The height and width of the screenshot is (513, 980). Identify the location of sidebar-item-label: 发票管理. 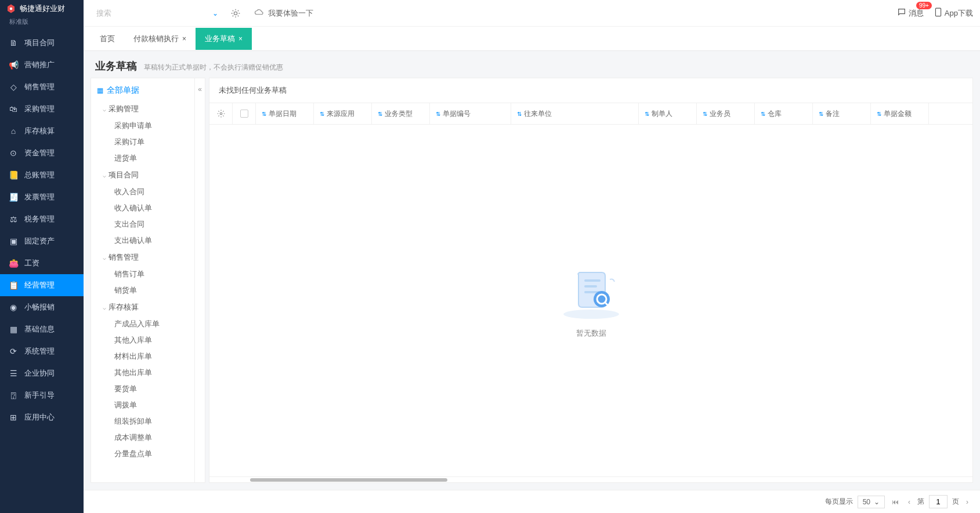
(39, 197).